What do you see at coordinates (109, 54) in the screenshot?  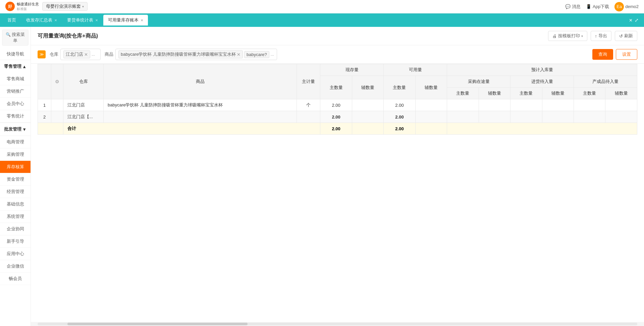 I see `product-label: 商品` at bounding box center [109, 54].